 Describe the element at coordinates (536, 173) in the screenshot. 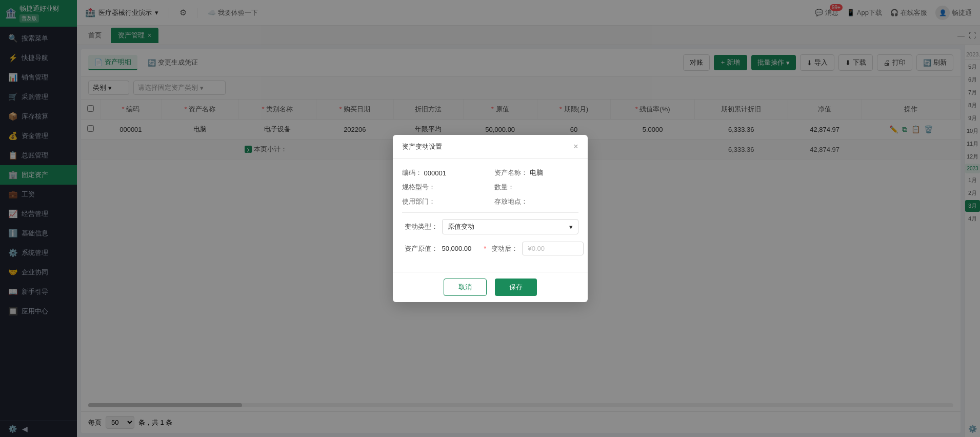

I see `modal-name-item: 资产名称： 电脑` at that location.